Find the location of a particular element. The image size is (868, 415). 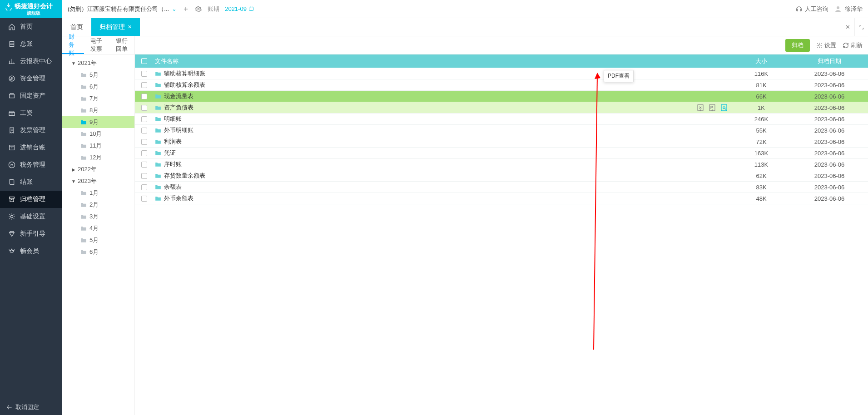

tree-month: 4月 is located at coordinates (98, 228).